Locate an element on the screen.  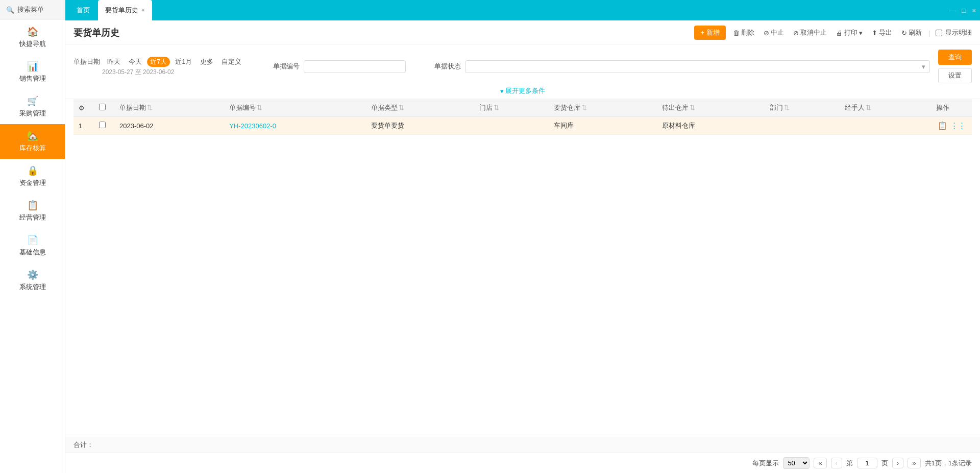
edit-action-icon: ⋮⋮ is located at coordinates (958, 126).